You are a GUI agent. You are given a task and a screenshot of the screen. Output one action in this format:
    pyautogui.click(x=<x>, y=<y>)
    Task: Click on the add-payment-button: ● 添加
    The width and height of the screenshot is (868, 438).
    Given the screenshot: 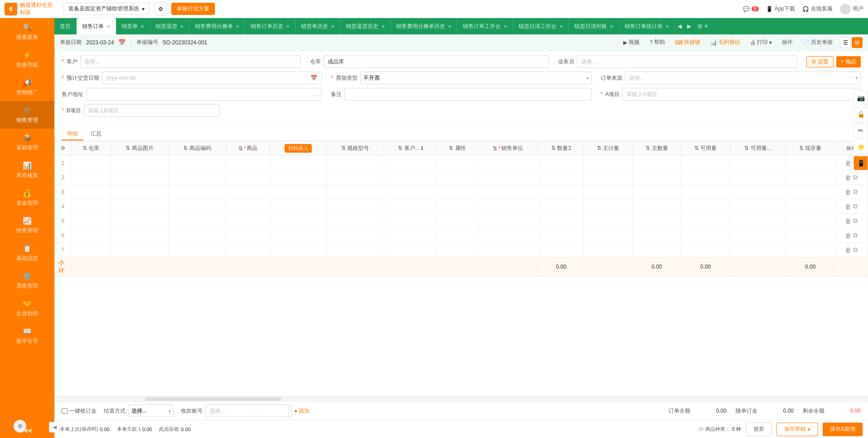 What is the action you would take?
    pyautogui.click(x=302, y=411)
    